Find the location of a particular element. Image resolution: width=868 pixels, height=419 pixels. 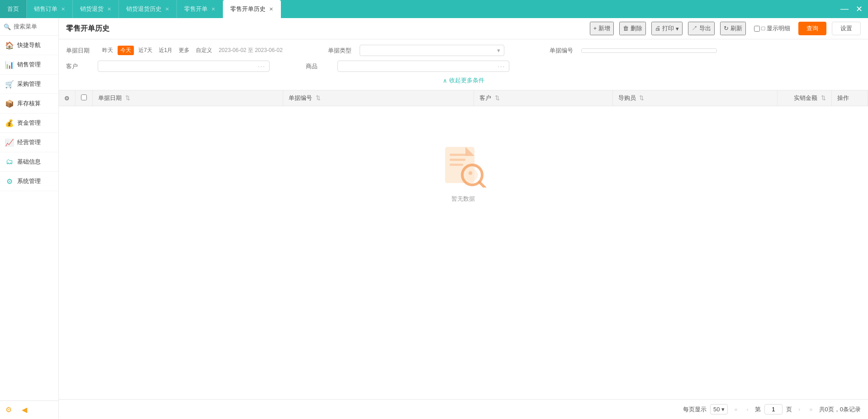

next-page-button: › is located at coordinates (799, 410).